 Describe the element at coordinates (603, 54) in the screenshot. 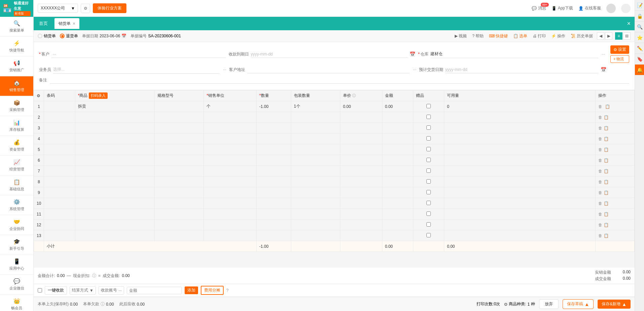

I see `warehouse-dots: ···` at that location.